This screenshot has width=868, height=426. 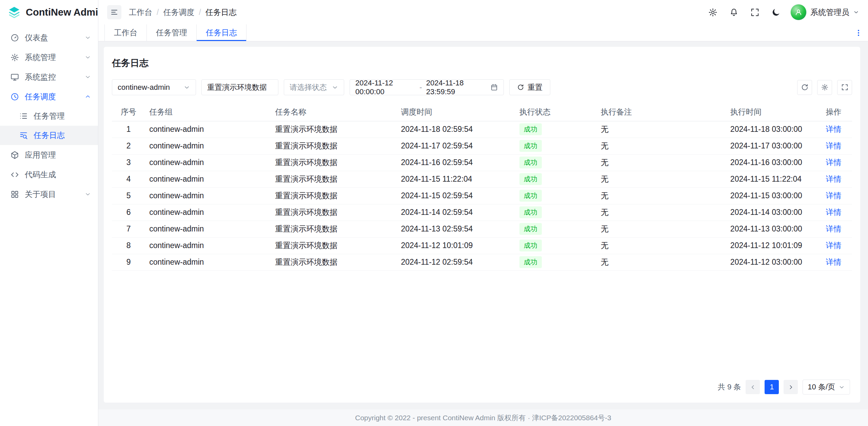 What do you see at coordinates (49, 97) in the screenshot?
I see `sidebar-item-task-schedule: 任务调度` at bounding box center [49, 97].